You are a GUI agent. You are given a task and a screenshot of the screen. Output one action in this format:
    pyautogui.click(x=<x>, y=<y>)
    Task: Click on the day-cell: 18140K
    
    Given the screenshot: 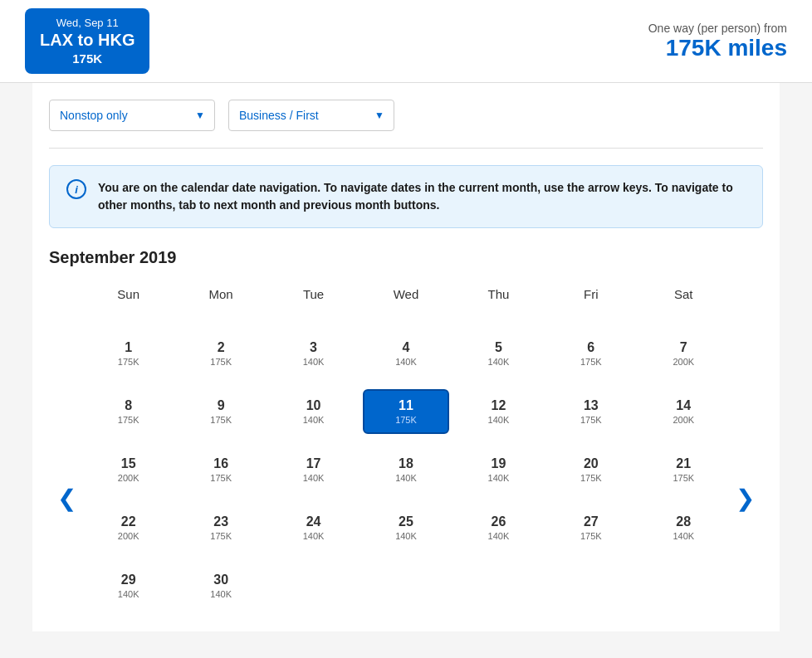 What is the action you would take?
    pyautogui.click(x=405, y=470)
    